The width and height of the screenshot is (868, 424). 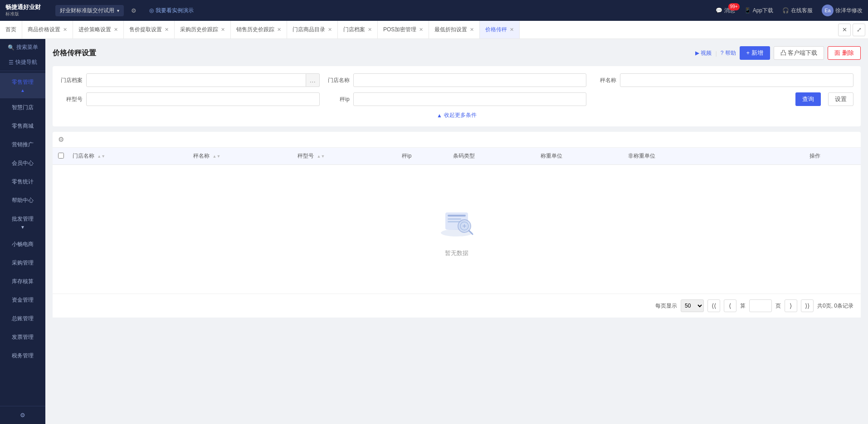 I want to click on help-label: 帮助, so click(x=731, y=53).